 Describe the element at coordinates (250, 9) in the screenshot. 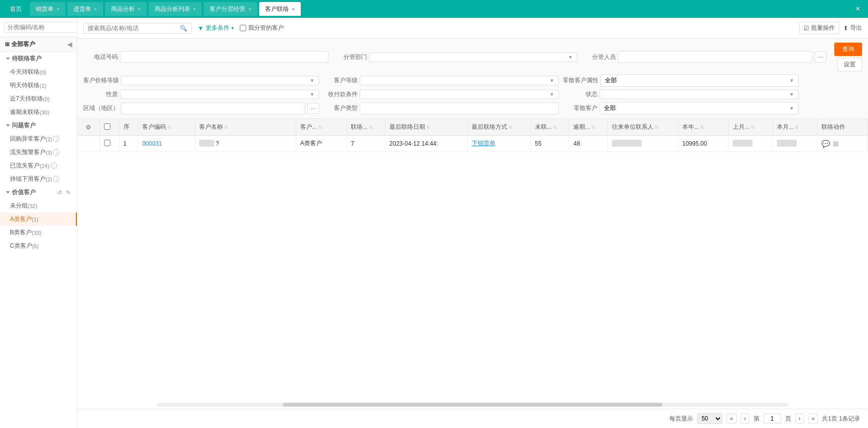

I see `close-customer-tier-tab: ×` at that location.